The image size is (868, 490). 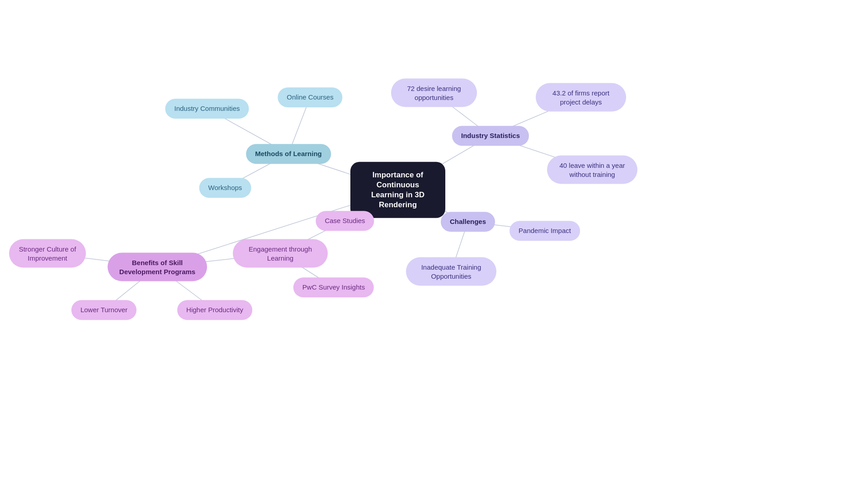 What do you see at coordinates (344, 221) in the screenshot?
I see `node-case-studies: Case Studies` at bounding box center [344, 221].